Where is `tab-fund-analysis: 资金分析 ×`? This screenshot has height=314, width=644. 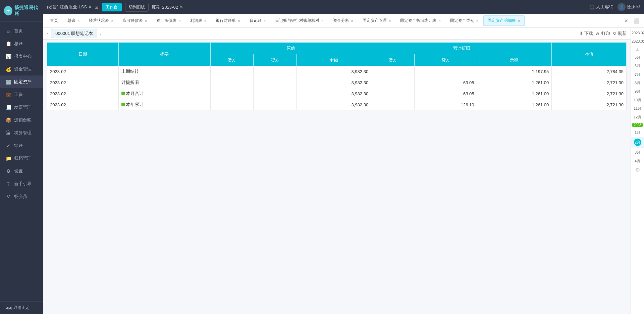
tab-fund-analysis: 资金分析 × is located at coordinates (343, 21).